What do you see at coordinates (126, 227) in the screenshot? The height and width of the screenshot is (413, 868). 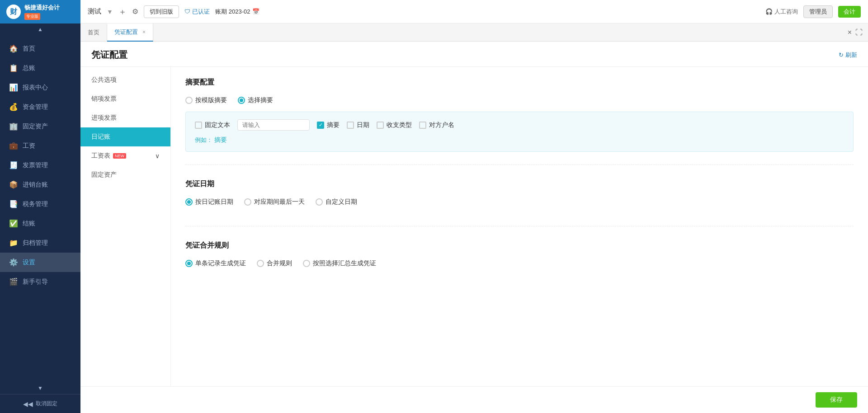 I see `left-menu: 公共选项 销项发票 进项发票 日记账 工资表 NEW` at bounding box center [126, 227].